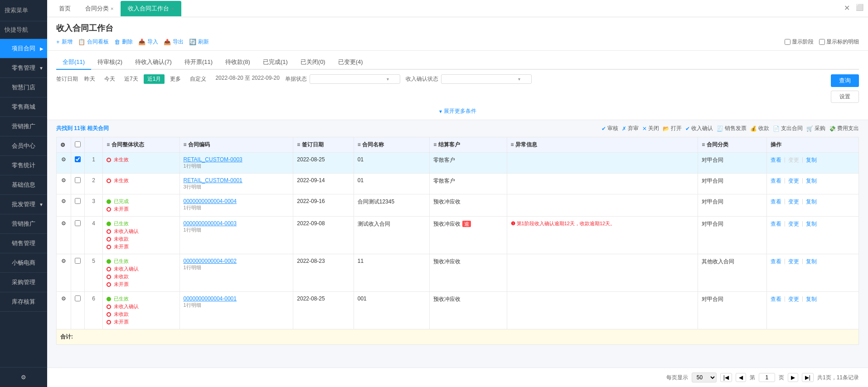  I want to click on sidebar-item-xiaochang: 小畅电商, so click(24, 263).